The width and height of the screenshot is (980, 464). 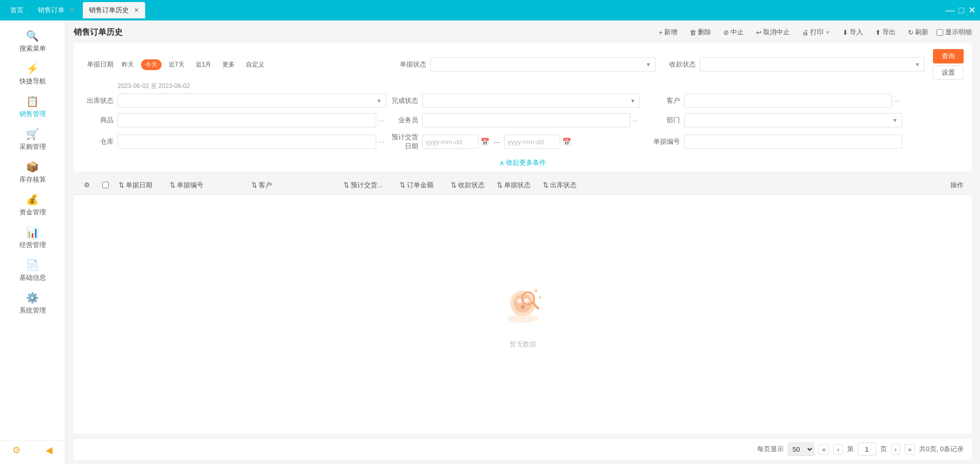 What do you see at coordinates (812, 64) in the screenshot?
I see `pay-status-select: ▼` at bounding box center [812, 64].